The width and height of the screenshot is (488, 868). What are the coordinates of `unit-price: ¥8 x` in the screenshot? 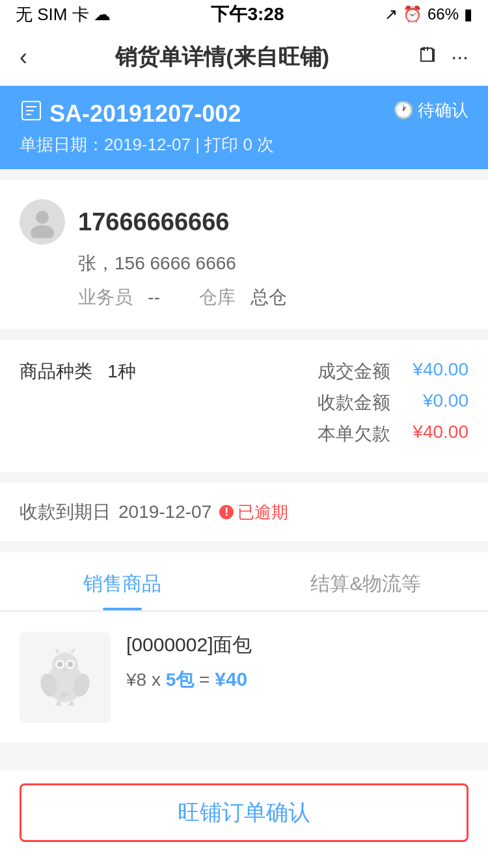 It's located at (146, 679).